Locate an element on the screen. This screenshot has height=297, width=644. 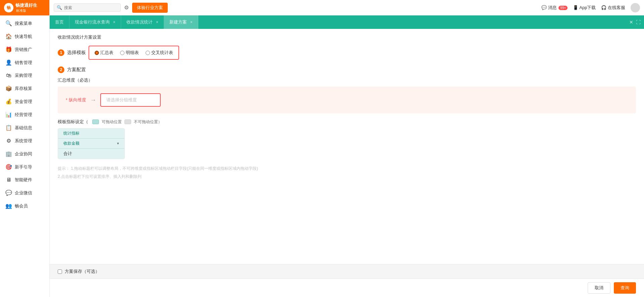
notification-icon: 💬 is located at coordinates (544, 7).